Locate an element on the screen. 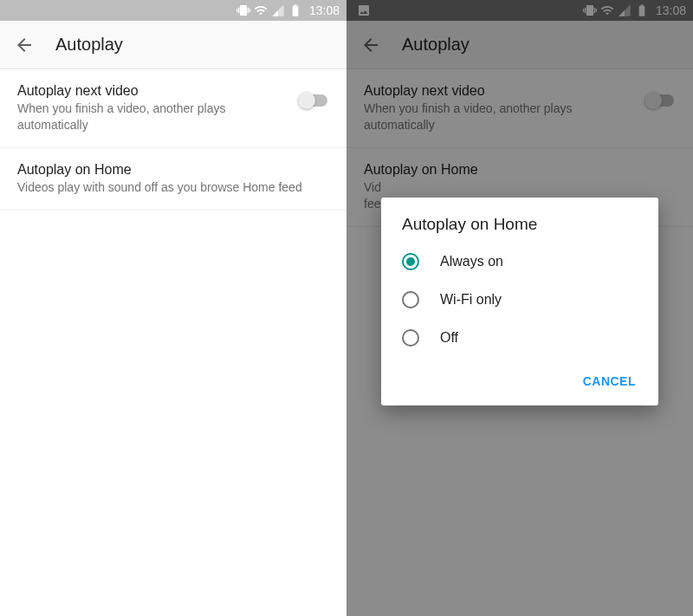  back-arrow-icon is located at coordinates (24, 45).